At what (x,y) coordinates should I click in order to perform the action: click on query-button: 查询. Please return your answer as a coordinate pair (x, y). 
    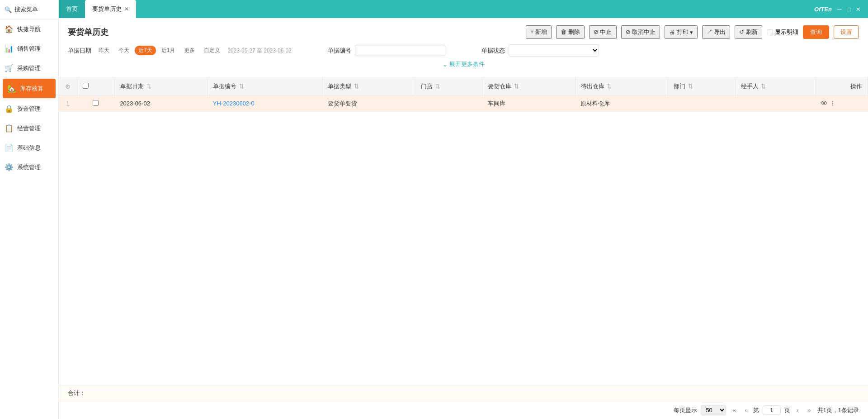
    Looking at the image, I should click on (816, 32).